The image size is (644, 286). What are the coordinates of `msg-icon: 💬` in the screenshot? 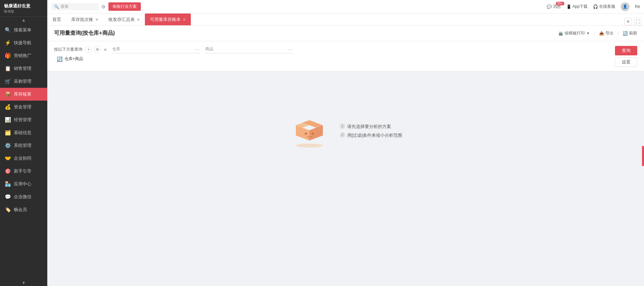 It's located at (549, 7).